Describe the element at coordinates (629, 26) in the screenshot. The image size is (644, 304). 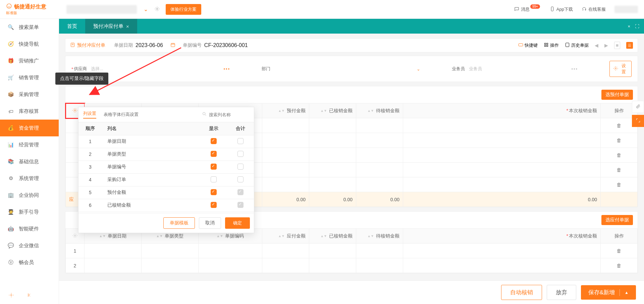
I see `tab-close-all-icon: ×` at that location.